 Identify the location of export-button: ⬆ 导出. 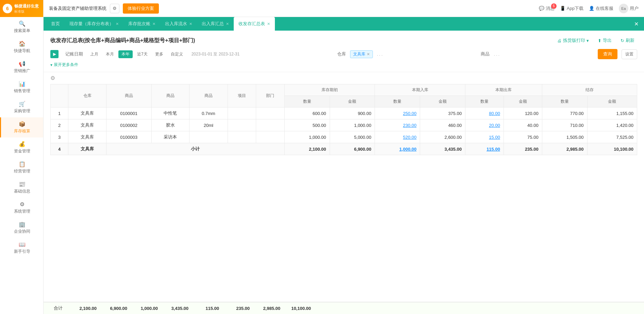
(605, 40).